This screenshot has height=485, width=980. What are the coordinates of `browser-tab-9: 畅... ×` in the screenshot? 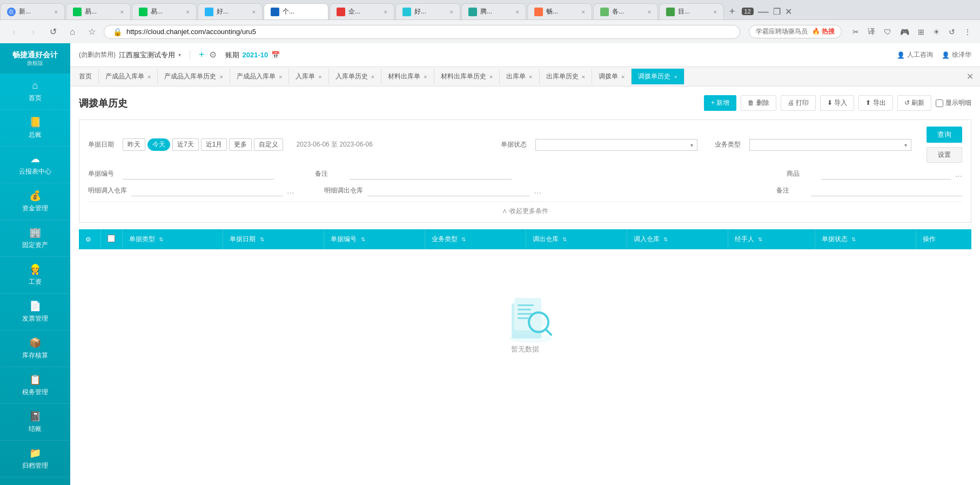 It's located at (560, 11).